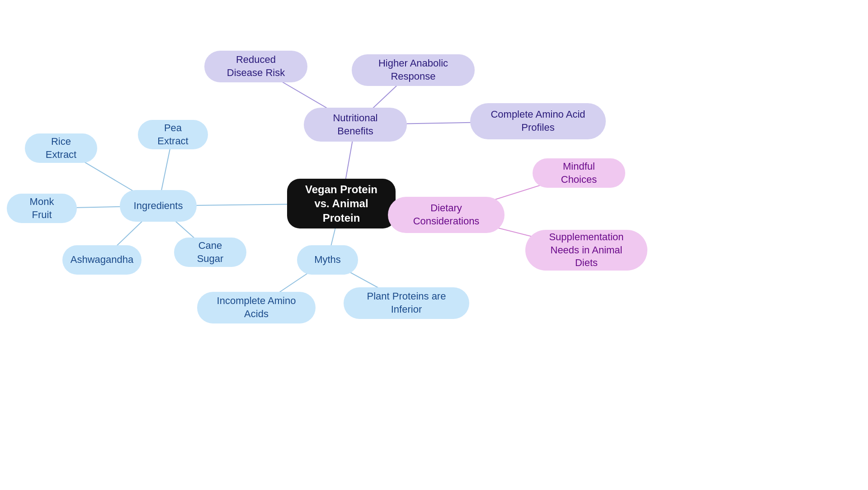 The height and width of the screenshot is (490, 868). What do you see at coordinates (42, 208) in the screenshot?
I see `monk-fruit-node: Monk Fruit` at bounding box center [42, 208].